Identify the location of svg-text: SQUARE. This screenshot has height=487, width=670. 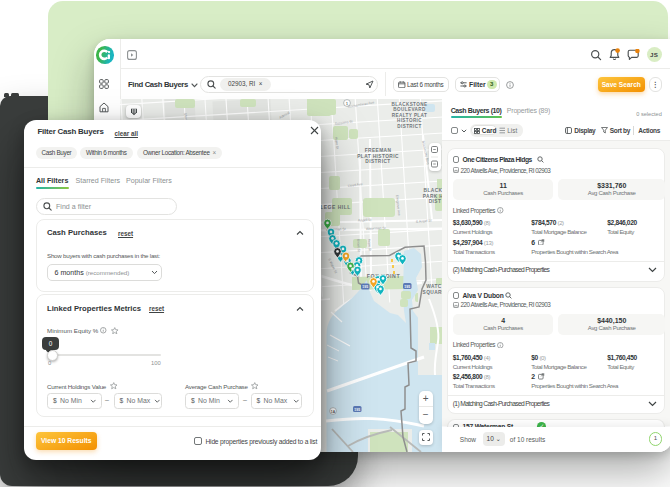
(432, 292).